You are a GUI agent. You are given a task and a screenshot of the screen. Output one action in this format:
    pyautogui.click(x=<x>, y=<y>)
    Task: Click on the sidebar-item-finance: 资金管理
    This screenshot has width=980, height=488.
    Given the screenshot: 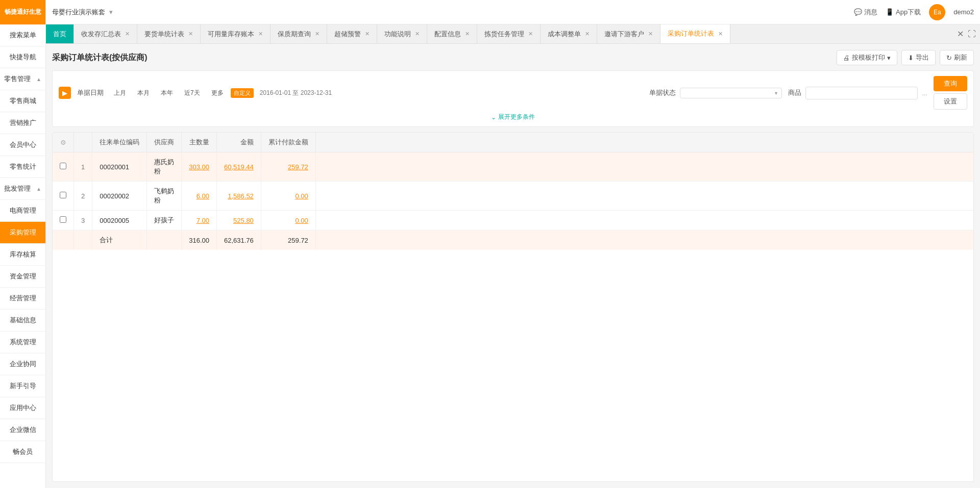 What is the action you would take?
    pyautogui.click(x=22, y=276)
    